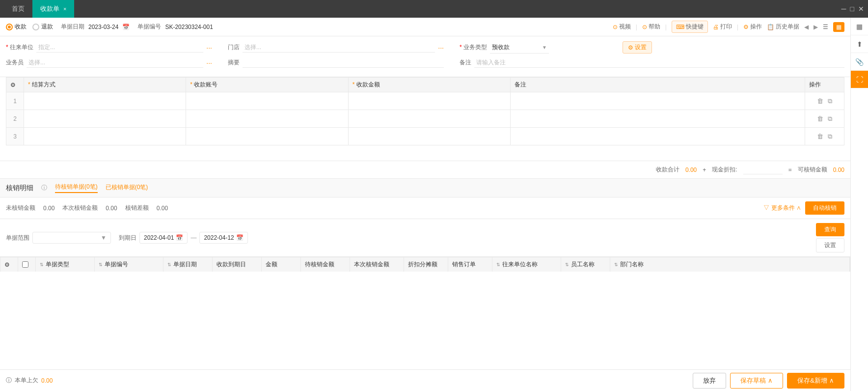 This screenshot has height=391, width=868. What do you see at coordinates (622, 27) in the screenshot?
I see `video-btn: ⊙ 视频` at bounding box center [622, 27].